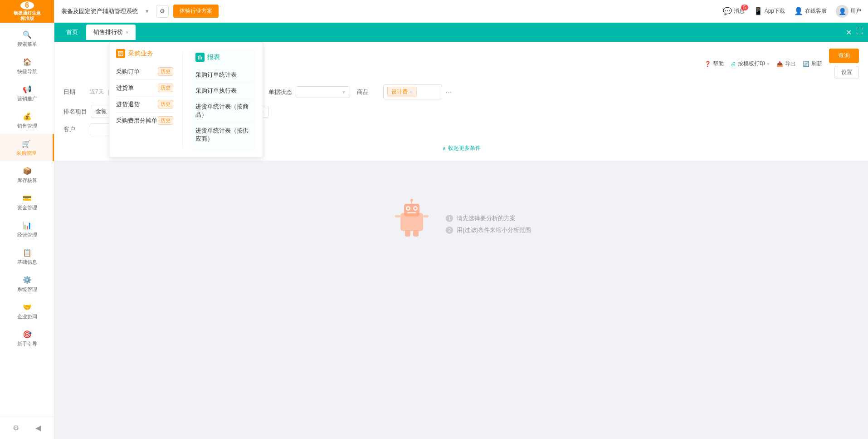 This screenshot has width=868, height=439. I want to click on online-service-btn: 👤 在线客服, so click(810, 11).